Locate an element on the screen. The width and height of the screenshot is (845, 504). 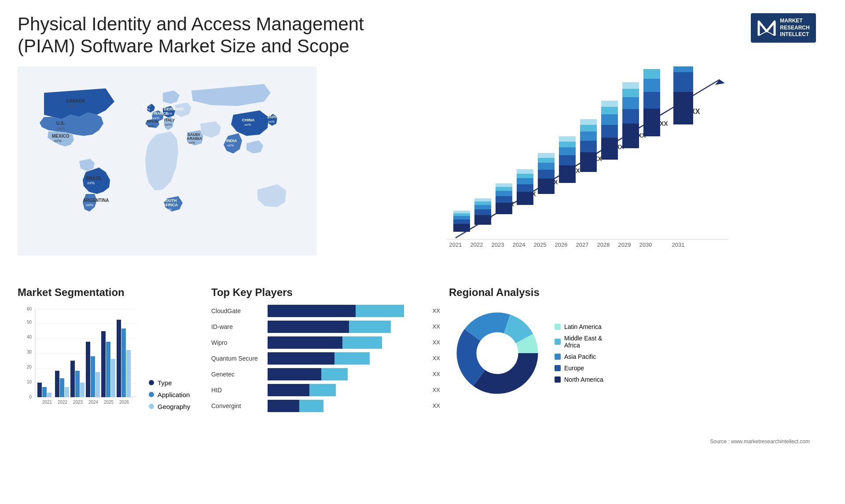
world-map-svg: CANADA xx% U.S. xx% MEXICO xx% BRAZIL xx… is located at coordinates (167, 161).